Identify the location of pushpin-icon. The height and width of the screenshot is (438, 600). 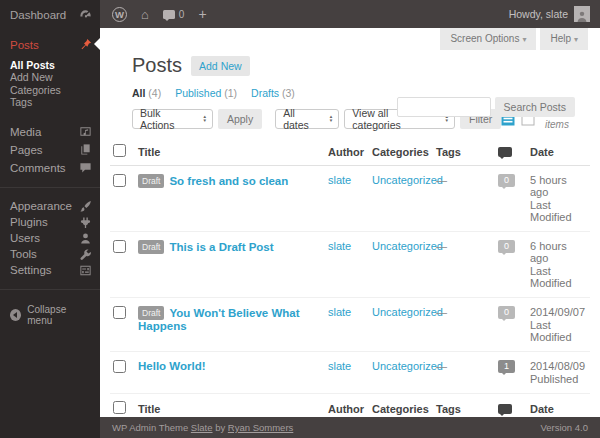
(86, 44).